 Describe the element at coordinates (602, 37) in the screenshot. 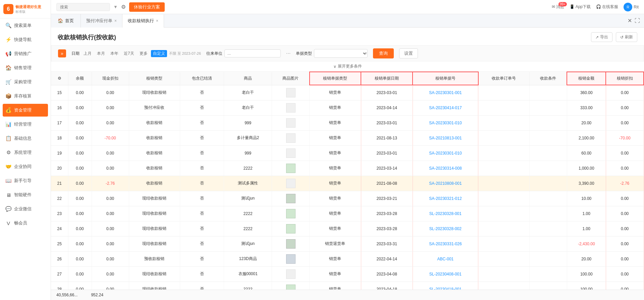

I see `export-button: ↗ 导出` at that location.